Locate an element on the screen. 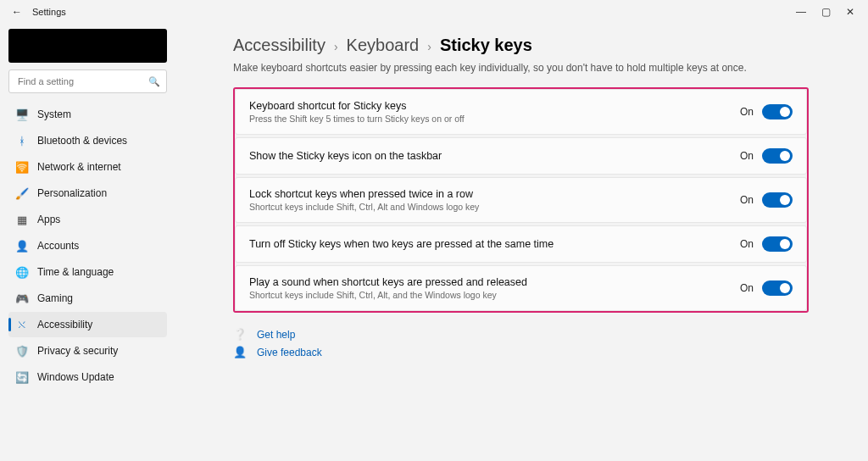  nav-label: Time & language is located at coordinates (75, 272).